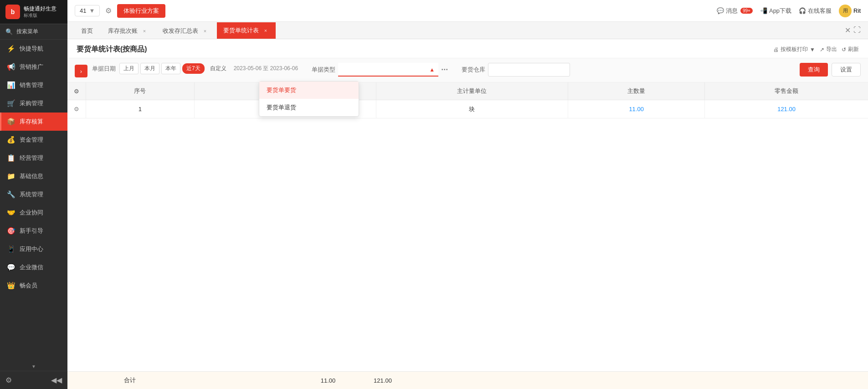 Image resolution: width=868 pixels, height=389 pixels. Describe the element at coordinates (794, 49) in the screenshot. I see `print-template-button: 🖨 按模板打印 ▼` at that location.